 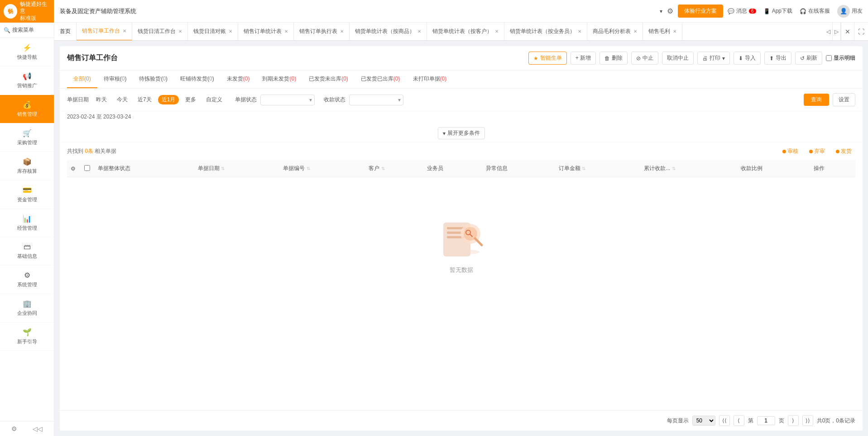 I want to click on topbar-gear-icon: ⚙, so click(x=670, y=11).